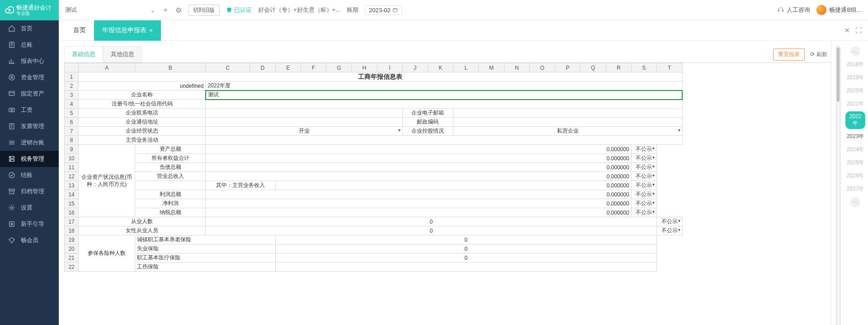 The width and height of the screenshot is (868, 325). I want to click on row-17: 17, so click(71, 222).